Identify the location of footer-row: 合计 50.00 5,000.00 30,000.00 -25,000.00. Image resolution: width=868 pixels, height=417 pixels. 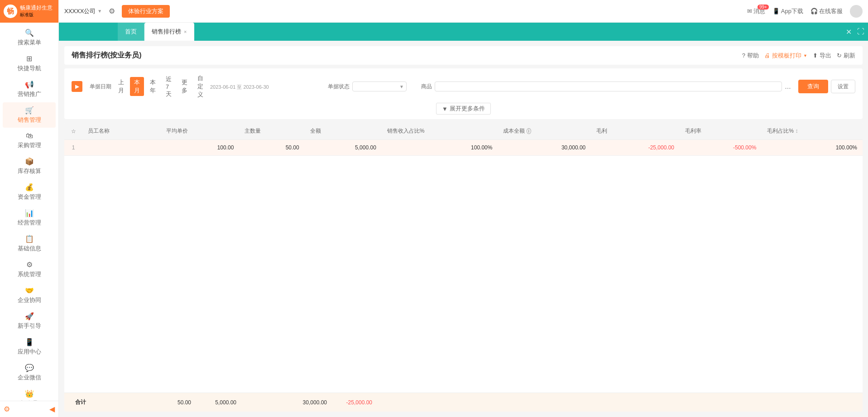
(464, 402).